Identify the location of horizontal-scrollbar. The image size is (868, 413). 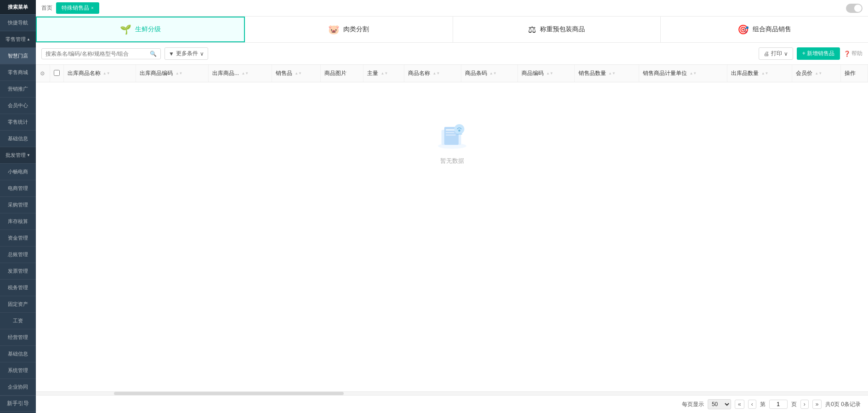
(452, 393).